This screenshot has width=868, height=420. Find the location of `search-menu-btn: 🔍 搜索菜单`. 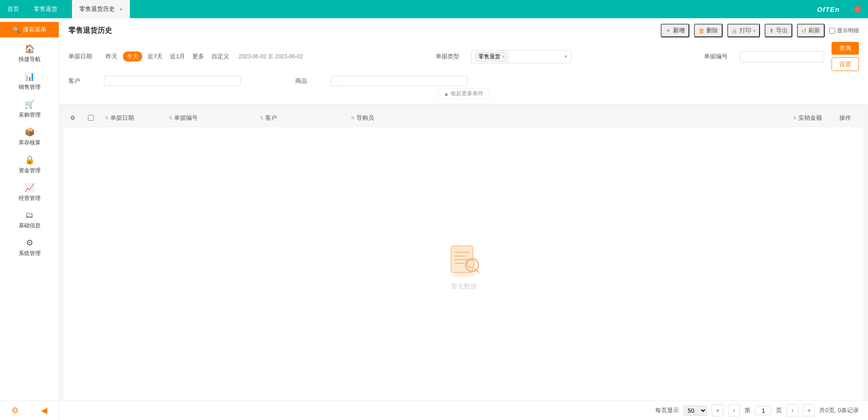

search-menu-btn: 🔍 搜索菜单 is located at coordinates (29, 30).